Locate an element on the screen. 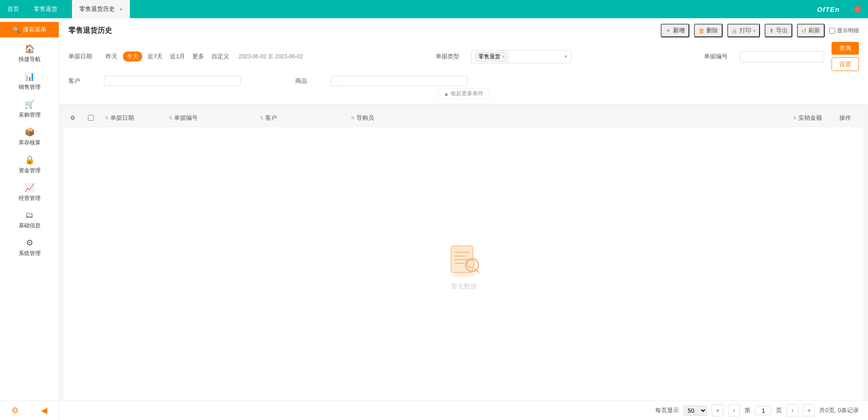 This screenshot has width=868, height=420. sidebar-item-system: ⚙ 系统管理 is located at coordinates (29, 247).